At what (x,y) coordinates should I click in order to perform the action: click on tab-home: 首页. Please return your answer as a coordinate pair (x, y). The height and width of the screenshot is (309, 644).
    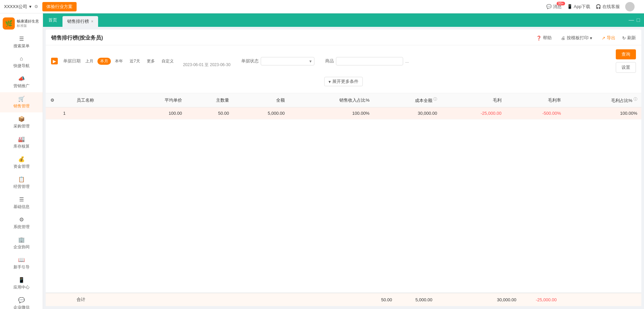
    Looking at the image, I should click on (53, 20).